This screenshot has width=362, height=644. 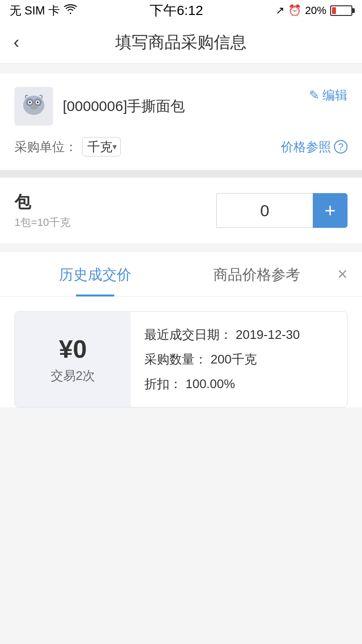 What do you see at coordinates (181, 174) in the screenshot?
I see `section-divider` at bounding box center [181, 174].